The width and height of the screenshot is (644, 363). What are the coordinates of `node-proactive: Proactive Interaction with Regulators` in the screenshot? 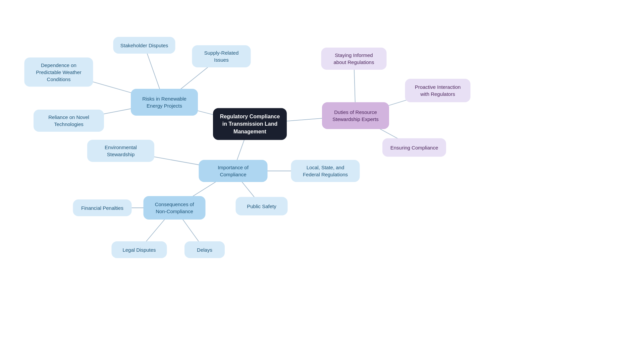 It's located at (438, 90).